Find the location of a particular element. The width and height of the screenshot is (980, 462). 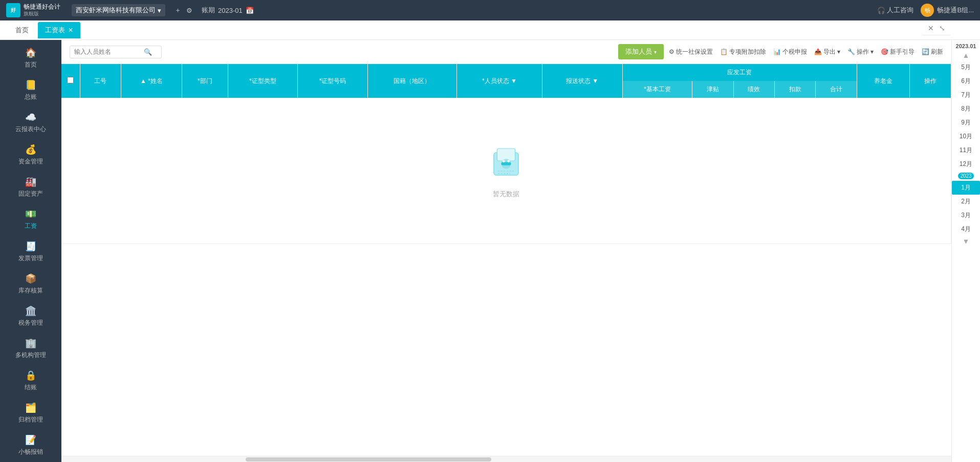

month-2022-7: 7月 is located at coordinates (966, 95).